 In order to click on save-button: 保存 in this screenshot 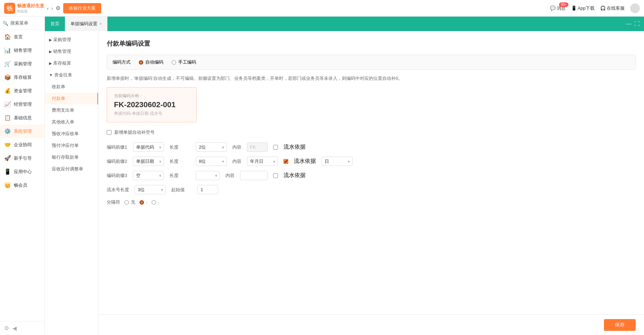, I will do `click(620, 325)`.